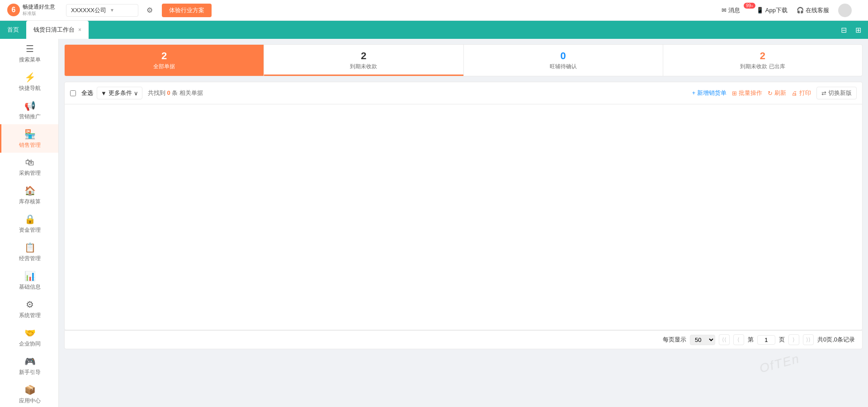 The width and height of the screenshot is (868, 407). Describe the element at coordinates (794, 340) in the screenshot. I see `page-next-button: ⟩` at that location.